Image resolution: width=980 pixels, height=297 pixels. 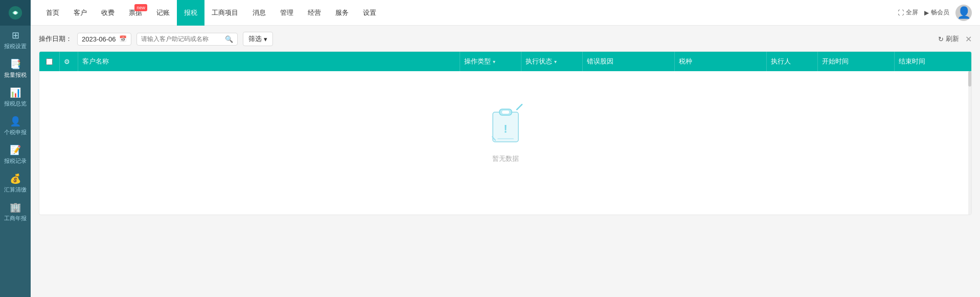 What do you see at coordinates (269, 61) in the screenshot?
I see `th-client-name: 客户名称` at bounding box center [269, 61].